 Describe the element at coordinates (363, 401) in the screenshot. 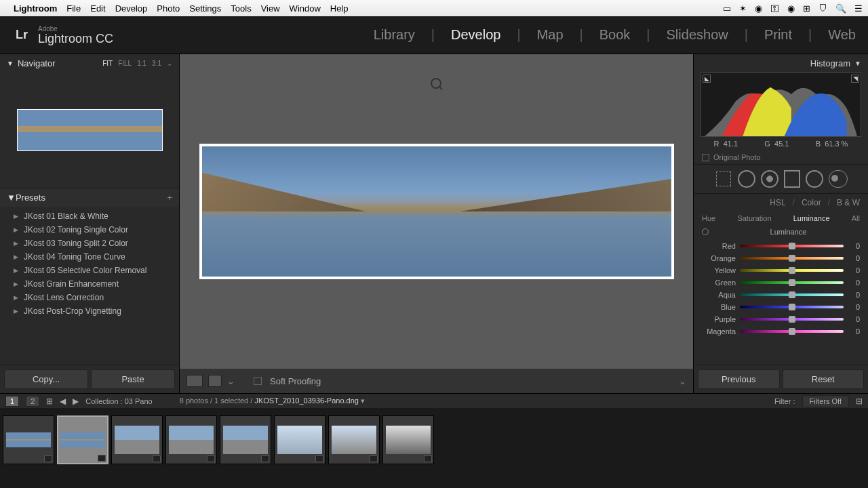

I see `filename-dropdown-icon: ▾` at that location.